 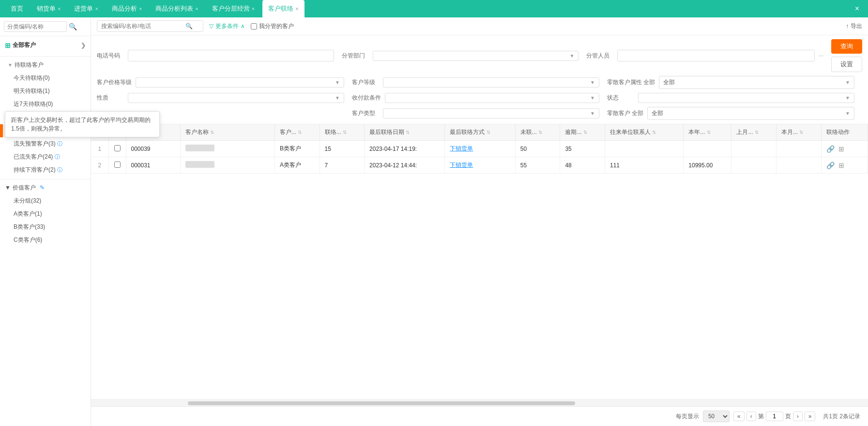 I want to click on col-this-month: 本月... ⇅, so click(x=799, y=132).